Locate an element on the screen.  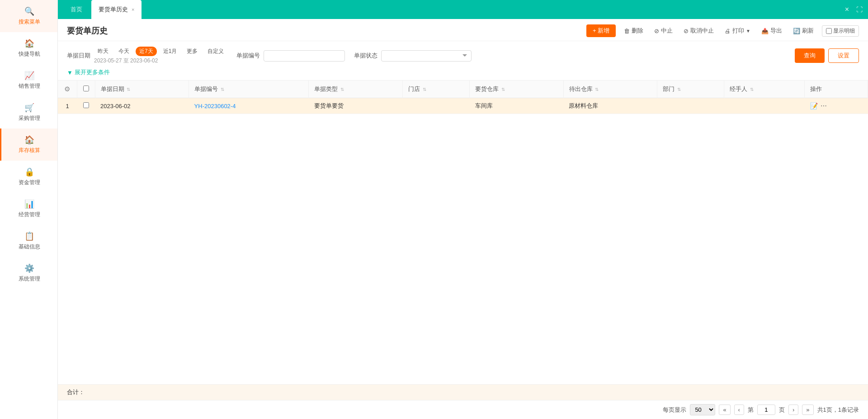
tab-requisition-history-label: 要货单历史 is located at coordinates (113, 10).